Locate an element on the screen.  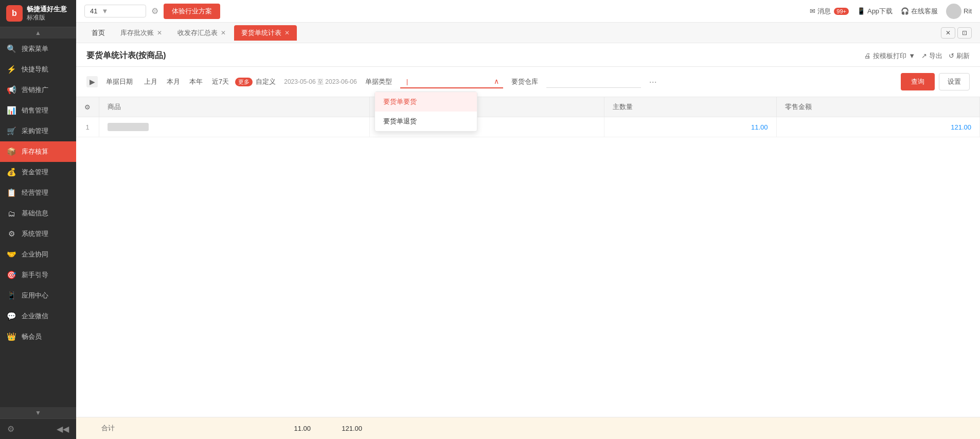
wechat-icon: 💬 is located at coordinates (11, 316).